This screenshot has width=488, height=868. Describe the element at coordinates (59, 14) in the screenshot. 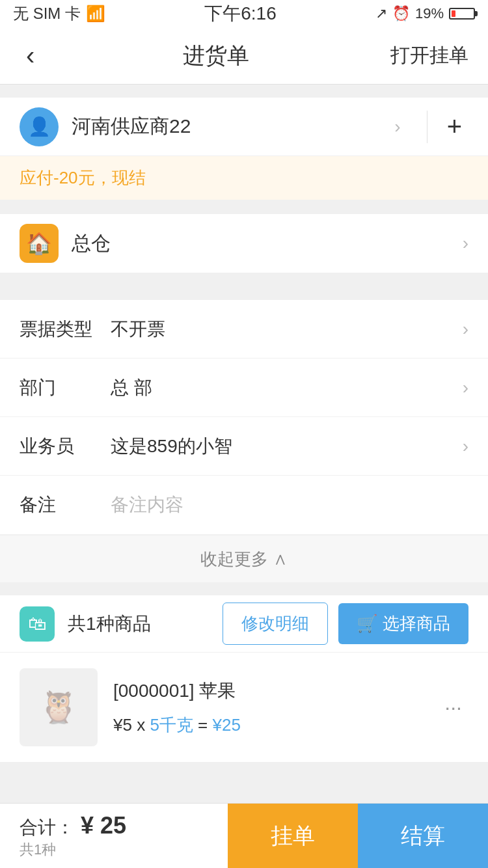

I see `status-left: 无 SIM 卡 📶` at that location.